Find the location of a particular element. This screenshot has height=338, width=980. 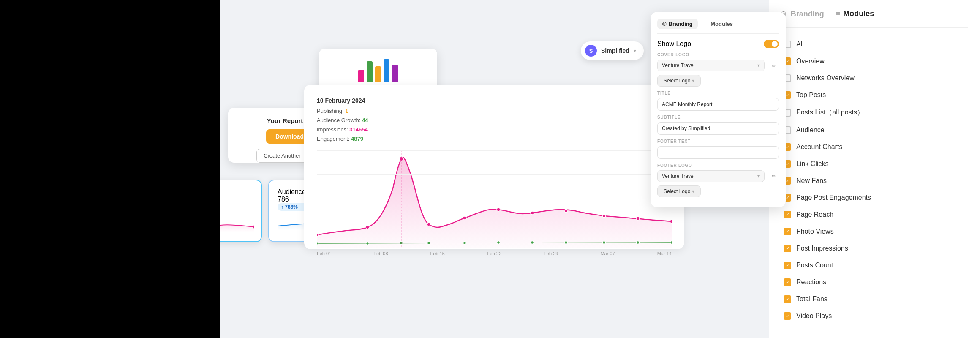

x-label-mar14: Mar 14 is located at coordinates (664, 254).